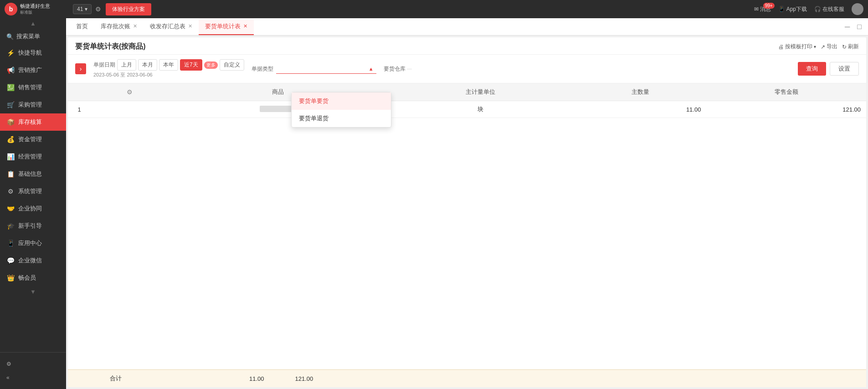 The width and height of the screenshot is (868, 389). Describe the element at coordinates (33, 174) in the screenshot. I see `sidebar-item-basic: 📋 基础信息` at that location.